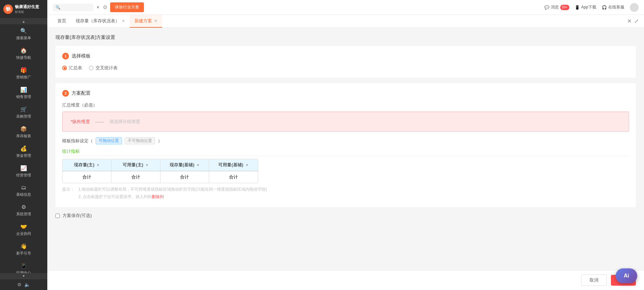  What do you see at coordinates (62, 21) in the screenshot?
I see `tab-home: 首页` at bounding box center [62, 21].